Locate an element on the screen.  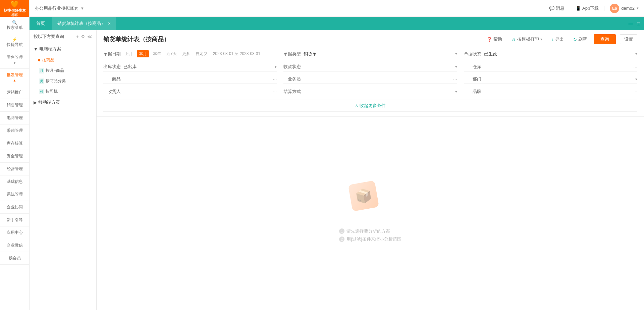
help-btn: ❓ 帮助 is located at coordinates (494, 39).